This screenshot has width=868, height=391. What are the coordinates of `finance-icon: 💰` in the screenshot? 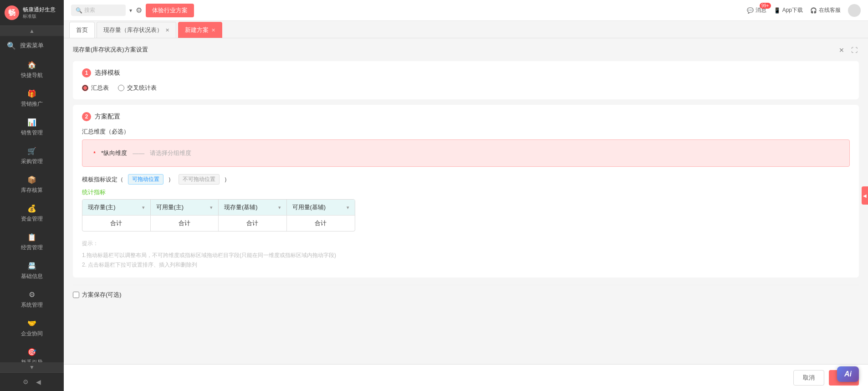 It's located at (32, 208).